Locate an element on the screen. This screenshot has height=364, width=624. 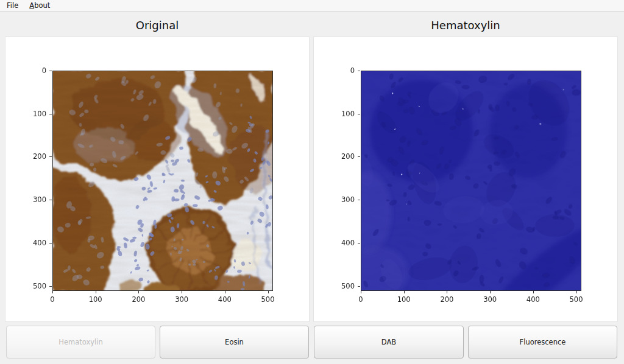
menubar: File About is located at coordinates (312, 6).